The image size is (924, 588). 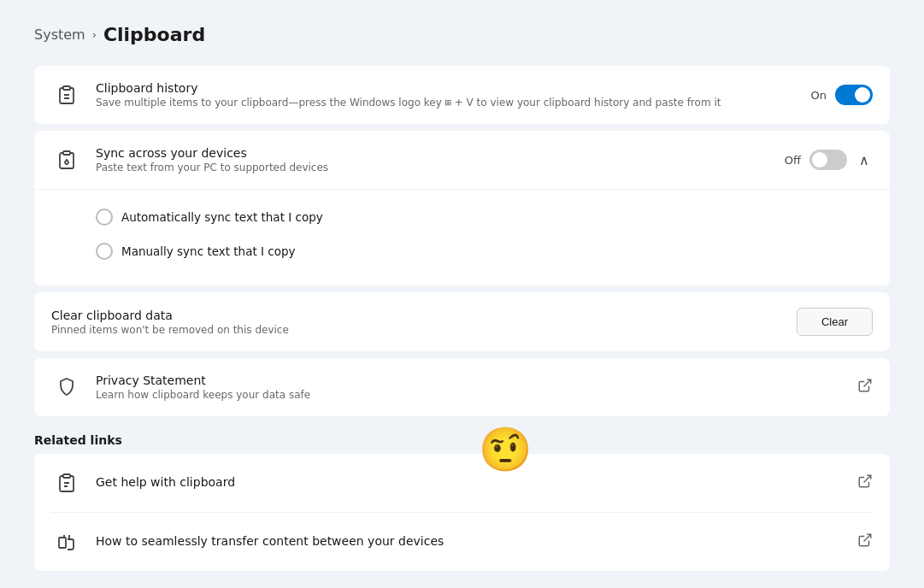 What do you see at coordinates (67, 95) in the screenshot?
I see `clipboard-history-icon` at bounding box center [67, 95].